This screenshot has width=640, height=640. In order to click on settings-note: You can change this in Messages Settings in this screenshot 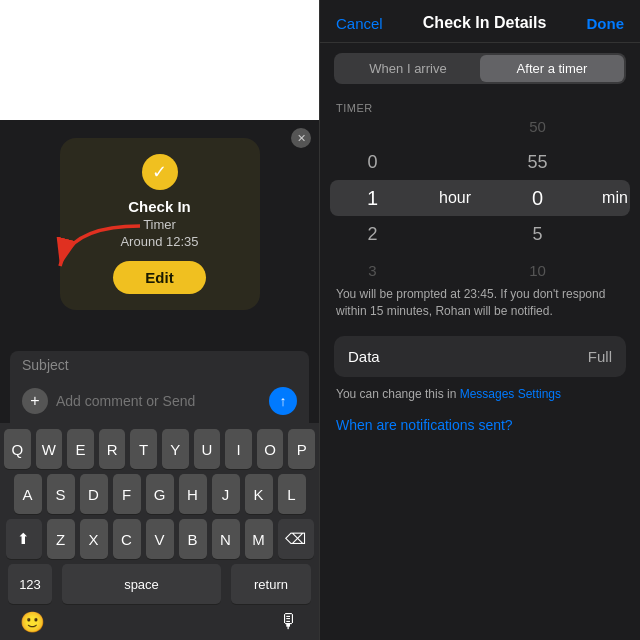, I will do `click(480, 397)`.